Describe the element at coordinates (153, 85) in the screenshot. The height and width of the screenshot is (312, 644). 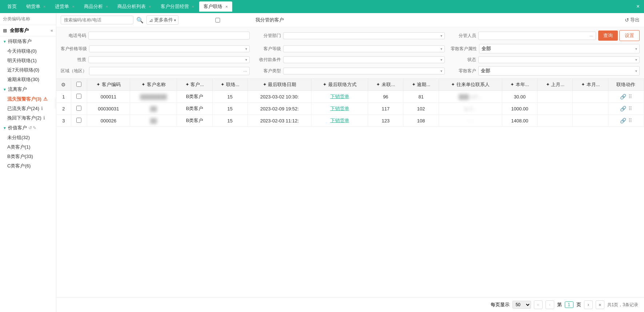
I see `th-name: ✦ 客户名称` at that location.